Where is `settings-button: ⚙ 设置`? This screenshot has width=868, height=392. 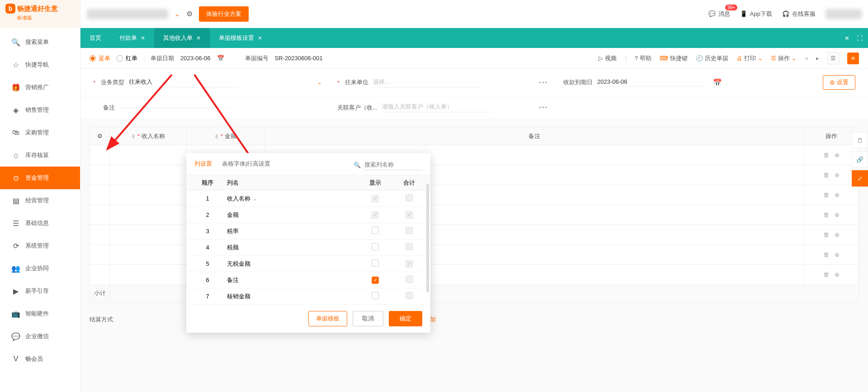 settings-button: ⚙ 设置 is located at coordinates (839, 82).